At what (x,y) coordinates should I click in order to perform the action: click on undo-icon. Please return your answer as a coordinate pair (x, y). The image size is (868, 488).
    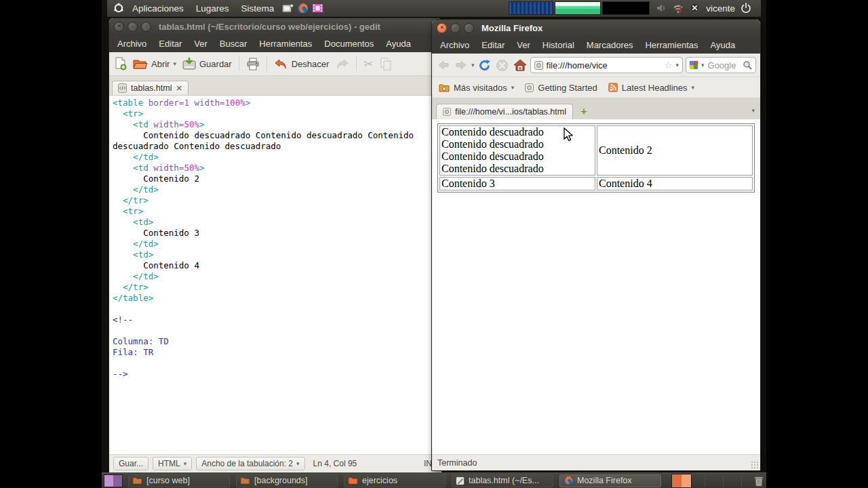
    Looking at the image, I should click on (281, 64).